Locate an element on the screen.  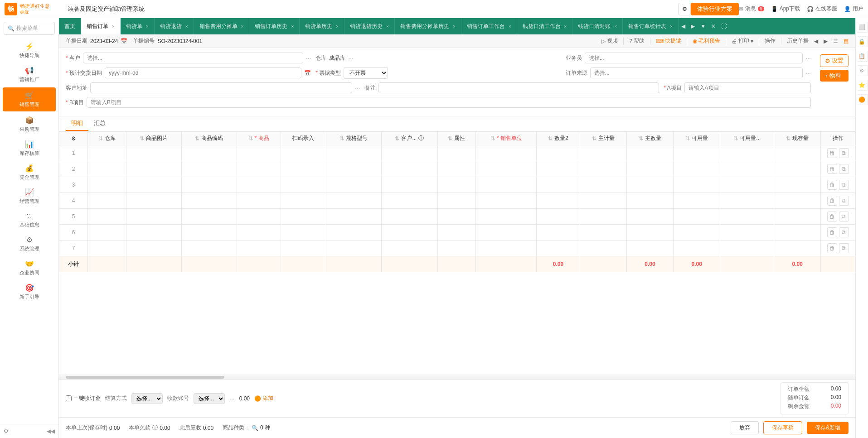
history-button: 历史单据 is located at coordinates (798, 41).